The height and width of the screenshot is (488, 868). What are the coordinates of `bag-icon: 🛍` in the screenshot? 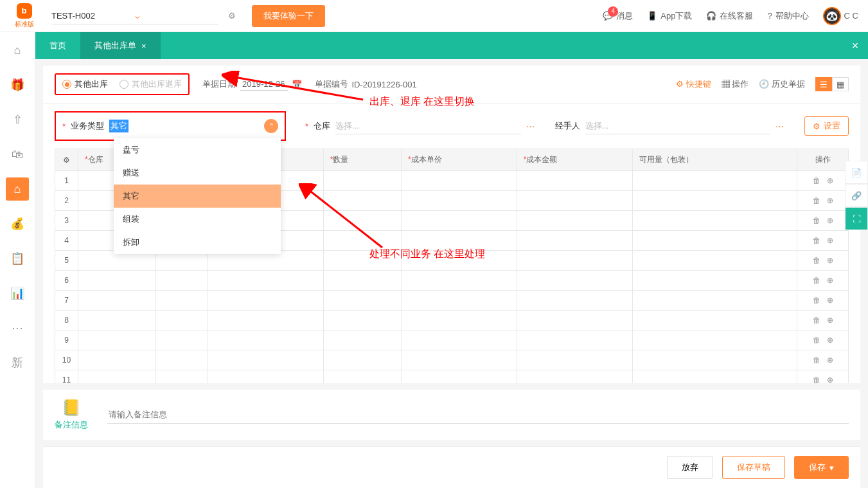 It's located at (17, 154).